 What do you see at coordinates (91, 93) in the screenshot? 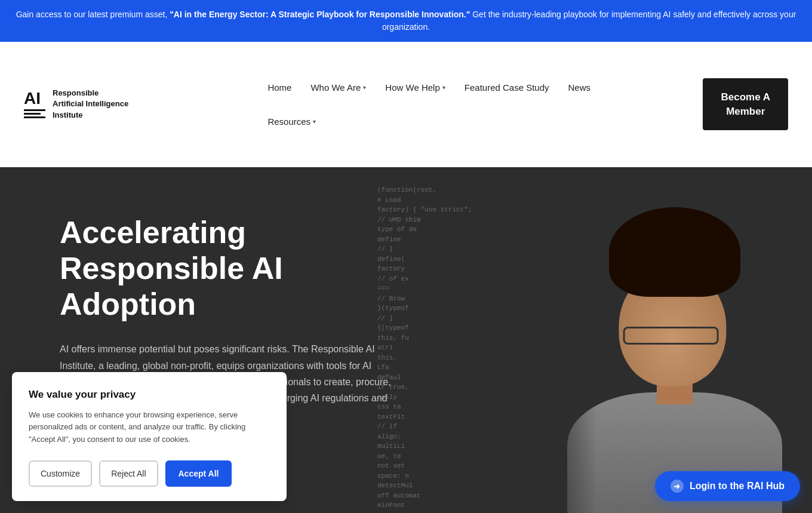
I see `logo-name-line1: Responsible` at bounding box center [91, 93].